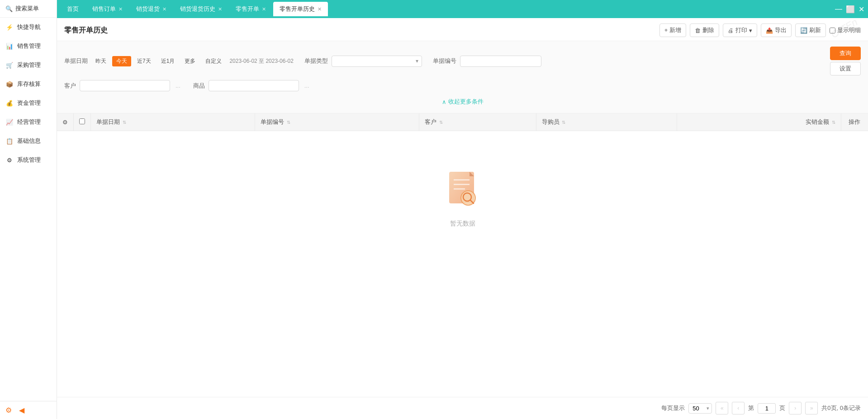 Image resolution: width=868 pixels, height=419 pixels. Describe the element at coordinates (28, 410) in the screenshot. I see `sidebar-footer: ⚙ ◀` at that location.